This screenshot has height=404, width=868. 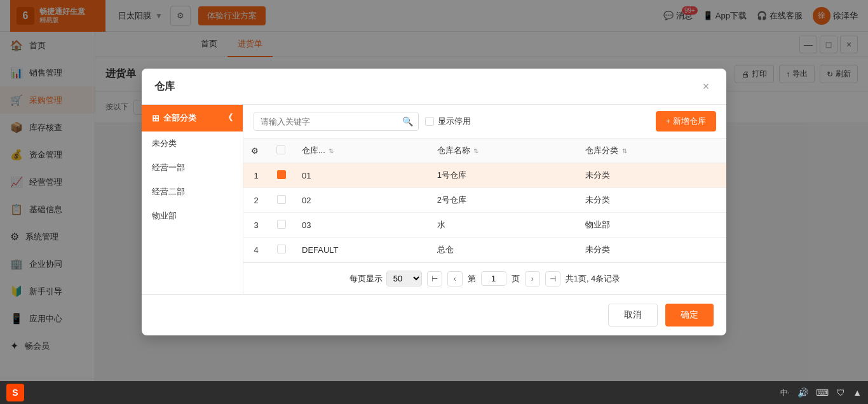 What do you see at coordinates (485, 151) in the screenshot?
I see `table-header-row: ⚙ 仓库... ⇅ 仓库名称 ⇅` at bounding box center [485, 151].